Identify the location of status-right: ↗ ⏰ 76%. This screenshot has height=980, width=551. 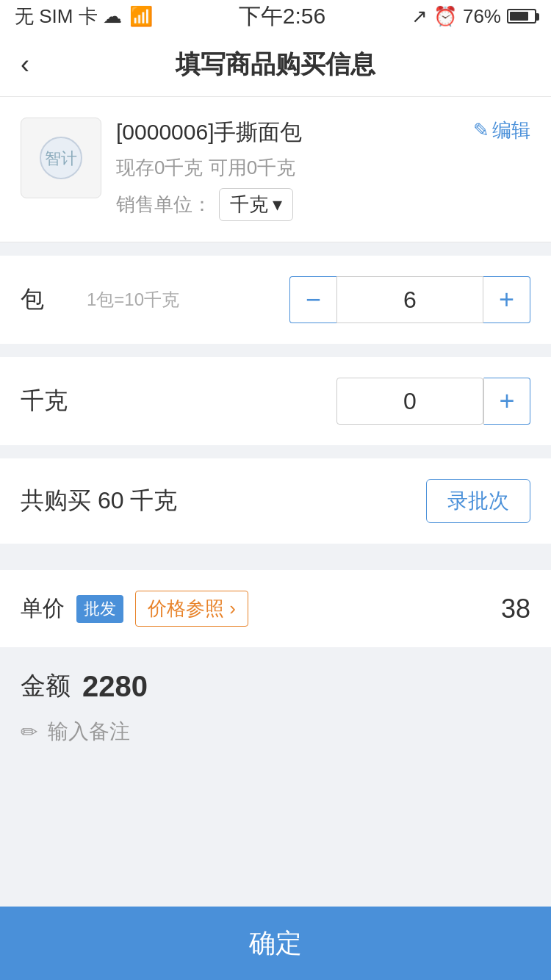
(474, 16).